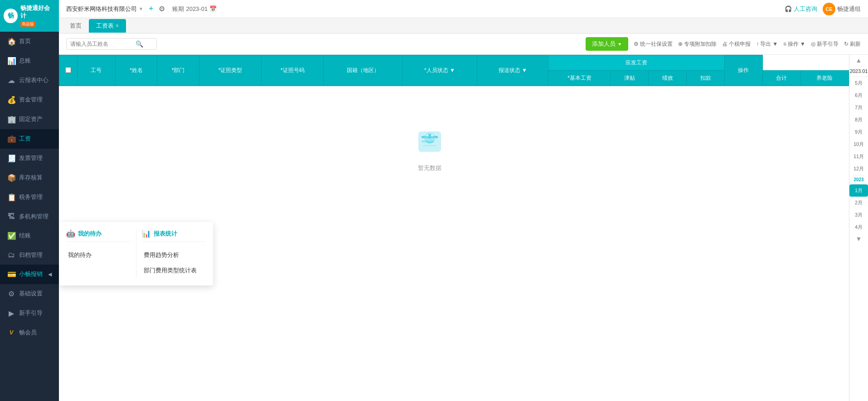 This screenshot has height=401, width=868. Describe the element at coordinates (858, 190) in the screenshot. I see `month-item-1-current: 1月` at that location.